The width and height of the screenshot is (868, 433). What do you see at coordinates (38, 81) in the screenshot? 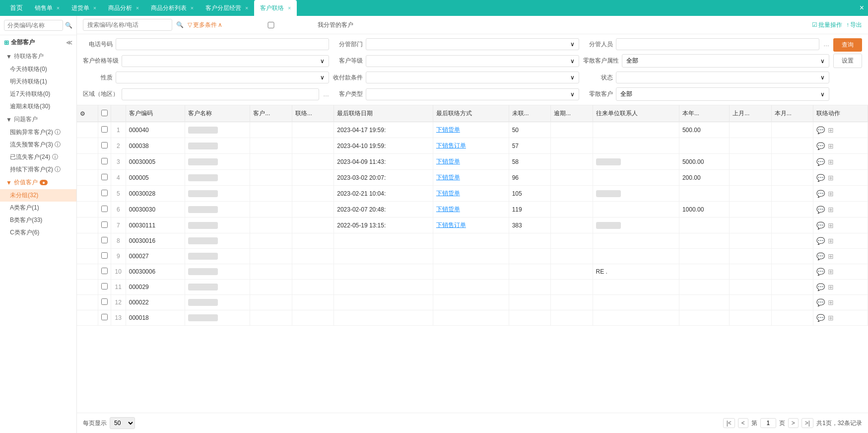
I see `sidebar-item-tomorrow: 明天待联络(1)` at bounding box center [38, 81].